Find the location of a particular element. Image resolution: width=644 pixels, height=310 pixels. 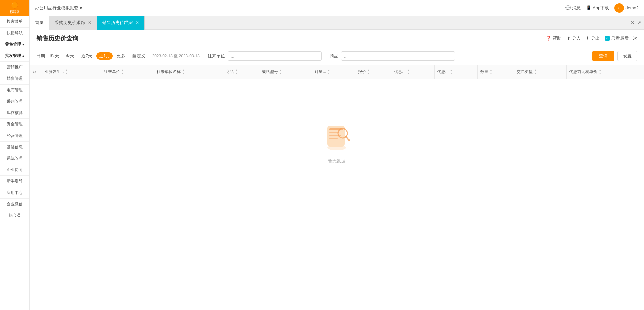

sidebar-item-ecommerce: 电商管理 is located at coordinates (15, 90).